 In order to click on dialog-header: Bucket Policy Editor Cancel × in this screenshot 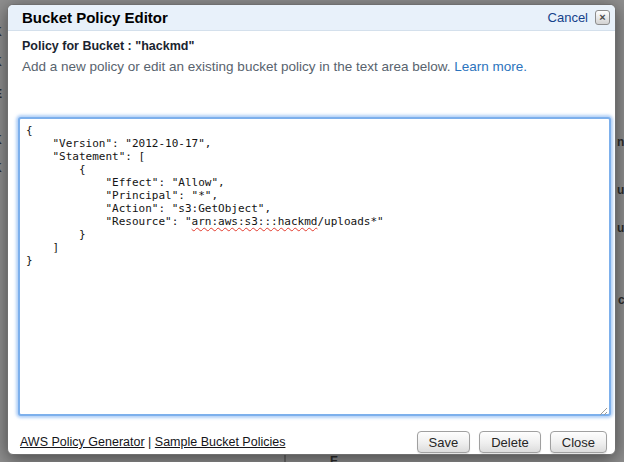, I will do `click(312, 18)`.